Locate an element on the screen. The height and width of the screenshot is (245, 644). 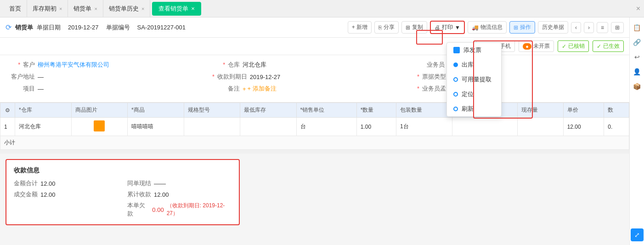
col-pkg-qty: 包装数量 is located at coordinates (424, 110).